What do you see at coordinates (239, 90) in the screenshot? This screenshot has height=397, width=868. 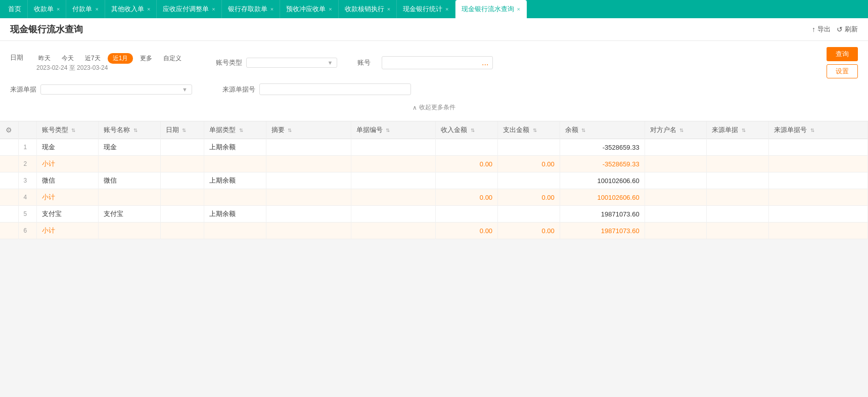 I see `source-doc-num-label: 来源单据号` at bounding box center [239, 90].